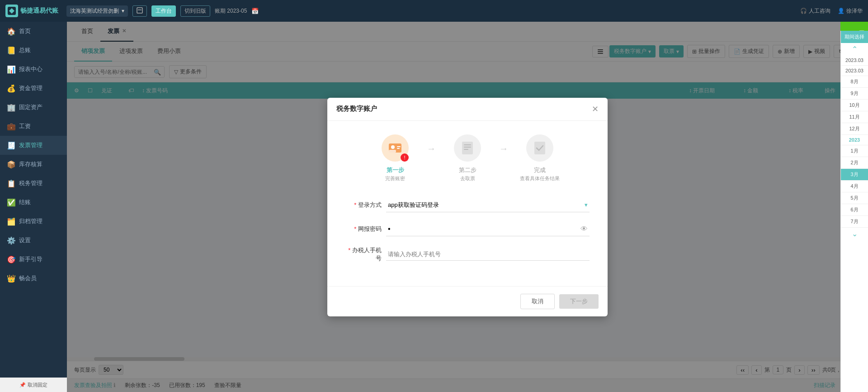 The height and width of the screenshot is (392, 868). Describe the element at coordinates (434, 11) in the screenshot. I see `top-bar: 畅捷通易代账 沈海英测试经营勿删 ▾ 工作台 切到旧版 账期 2023-05 📅…` at that location.